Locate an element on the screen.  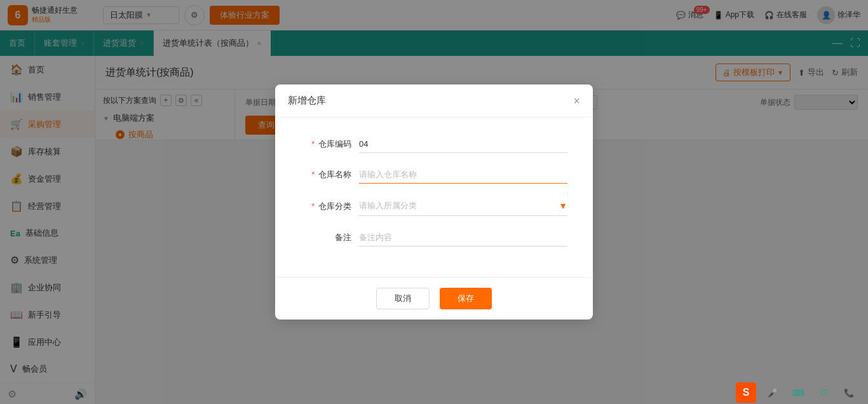
modal-close-button: × is located at coordinates (577, 101).